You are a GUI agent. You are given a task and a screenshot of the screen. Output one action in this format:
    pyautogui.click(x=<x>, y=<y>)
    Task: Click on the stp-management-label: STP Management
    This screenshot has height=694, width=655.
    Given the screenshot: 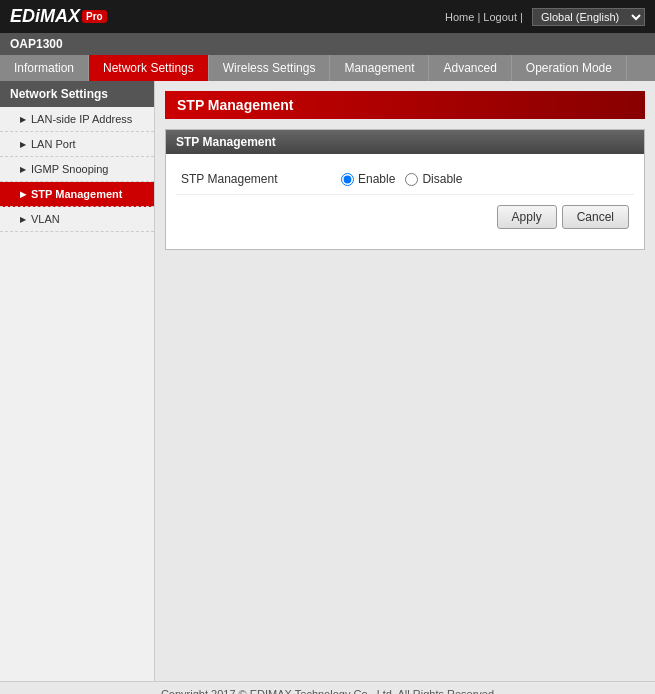 What is the action you would take?
    pyautogui.click(x=261, y=179)
    